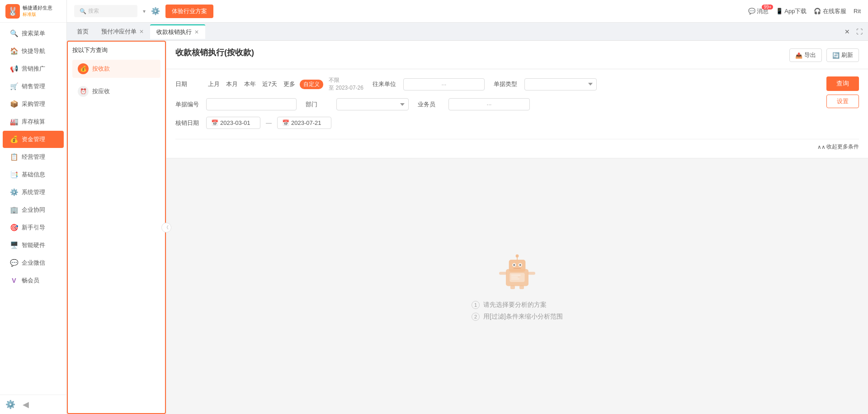  What do you see at coordinates (33, 51) in the screenshot?
I see `sidebar-item-quick-nav-label: 快捷导航` at bounding box center [33, 51].